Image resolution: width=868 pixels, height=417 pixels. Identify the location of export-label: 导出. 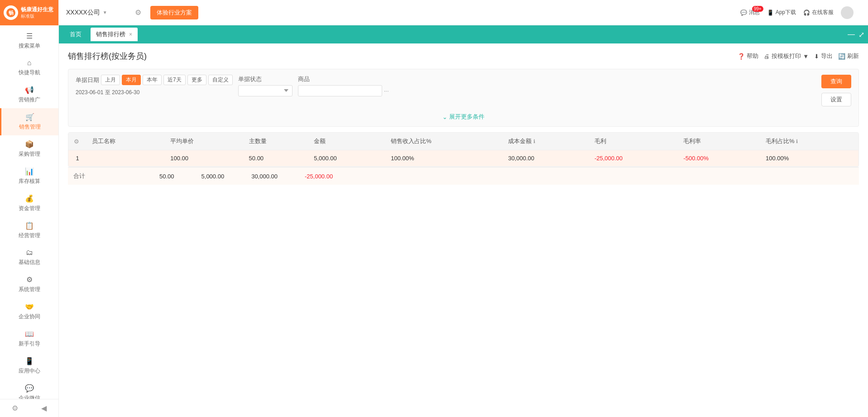
(827, 56).